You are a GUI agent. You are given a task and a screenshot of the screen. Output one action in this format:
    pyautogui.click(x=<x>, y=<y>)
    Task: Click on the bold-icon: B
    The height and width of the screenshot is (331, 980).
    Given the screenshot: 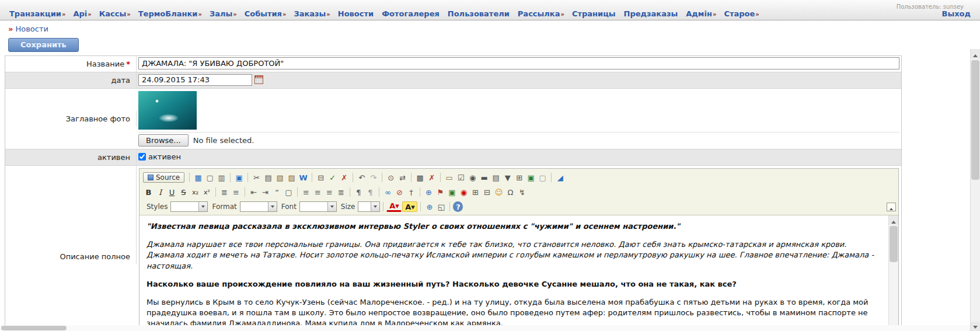 What is the action you would take?
    pyautogui.click(x=148, y=192)
    